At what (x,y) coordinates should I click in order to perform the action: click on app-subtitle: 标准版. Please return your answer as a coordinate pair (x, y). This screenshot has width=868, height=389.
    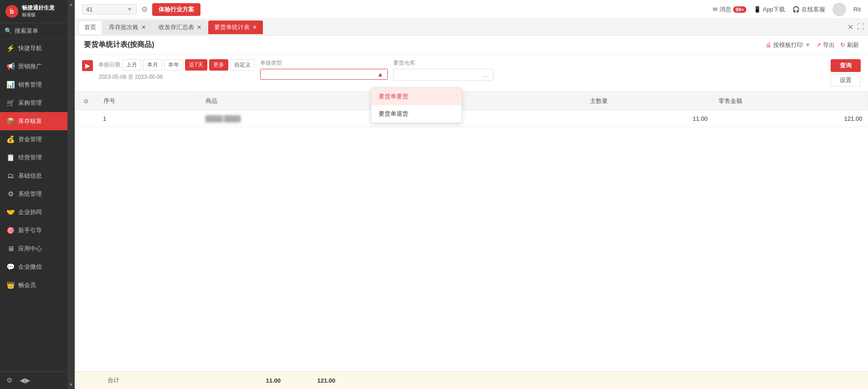
    Looking at the image, I should click on (38, 15).